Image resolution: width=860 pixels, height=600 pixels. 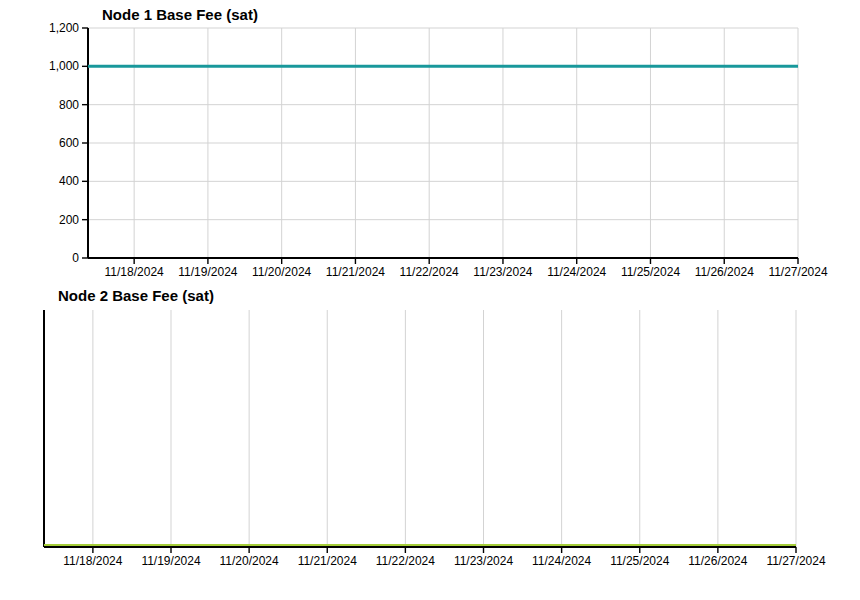 What do you see at coordinates (69, 181) in the screenshot?
I see `y-tick-label: 400` at bounding box center [69, 181].